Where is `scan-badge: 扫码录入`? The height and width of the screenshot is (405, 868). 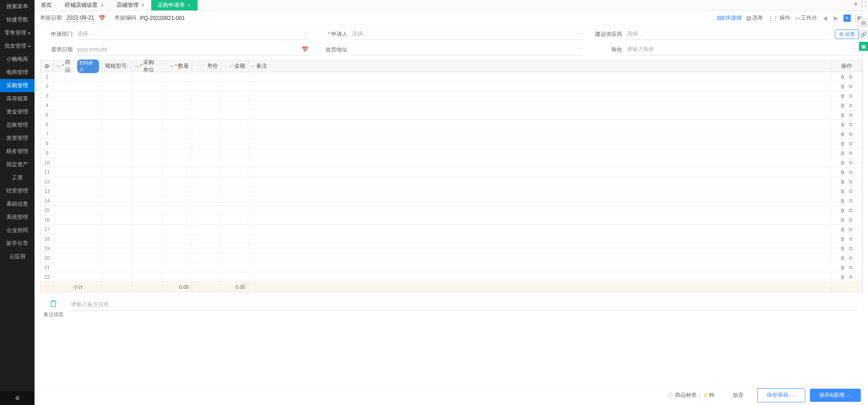 scan-badge: 扫码录入 is located at coordinates (88, 66).